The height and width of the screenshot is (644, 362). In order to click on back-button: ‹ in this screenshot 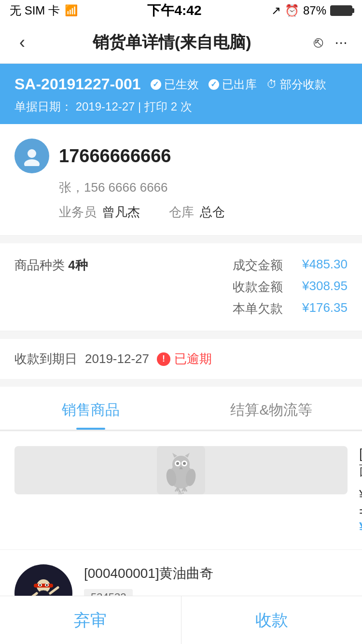, I will do `click(22, 42)`.